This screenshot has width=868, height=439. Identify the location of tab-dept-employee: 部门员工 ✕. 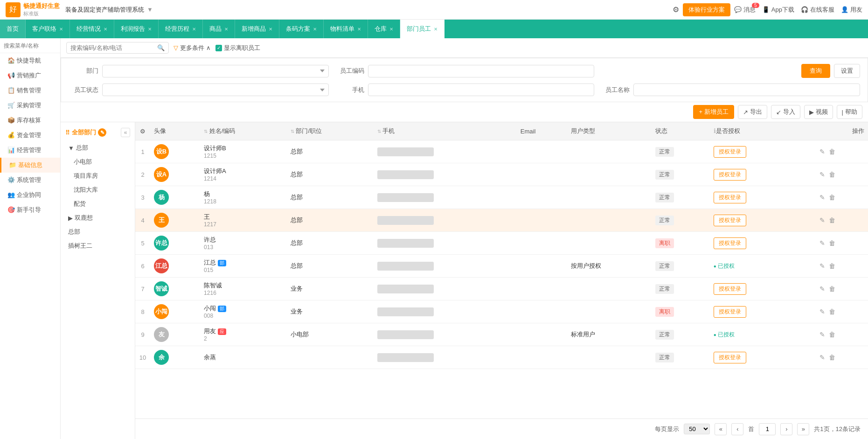
(423, 29).